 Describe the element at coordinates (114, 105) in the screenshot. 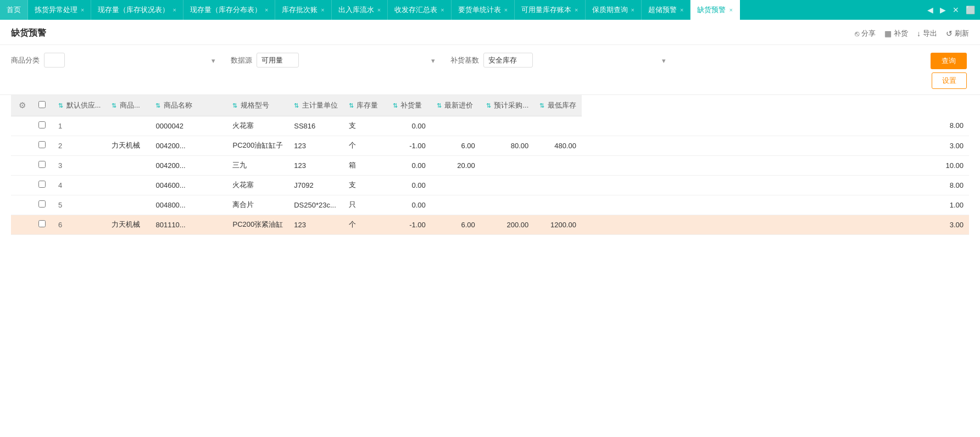

I see `sort-icon-code: ⇅` at that location.